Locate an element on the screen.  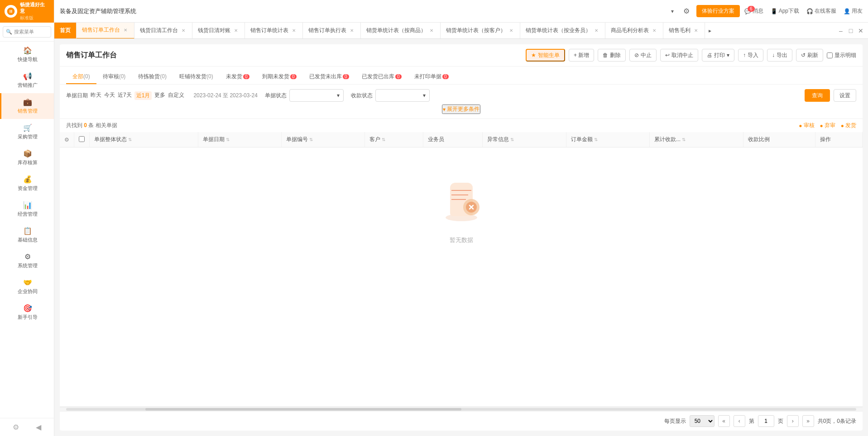
sidebar-item-quick-nav: 🏠 快捷导航 is located at coordinates (27, 54).